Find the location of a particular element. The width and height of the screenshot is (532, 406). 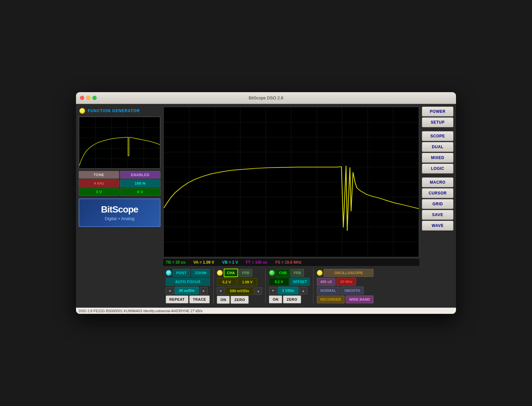

osc-indicator is located at coordinates (320, 273).